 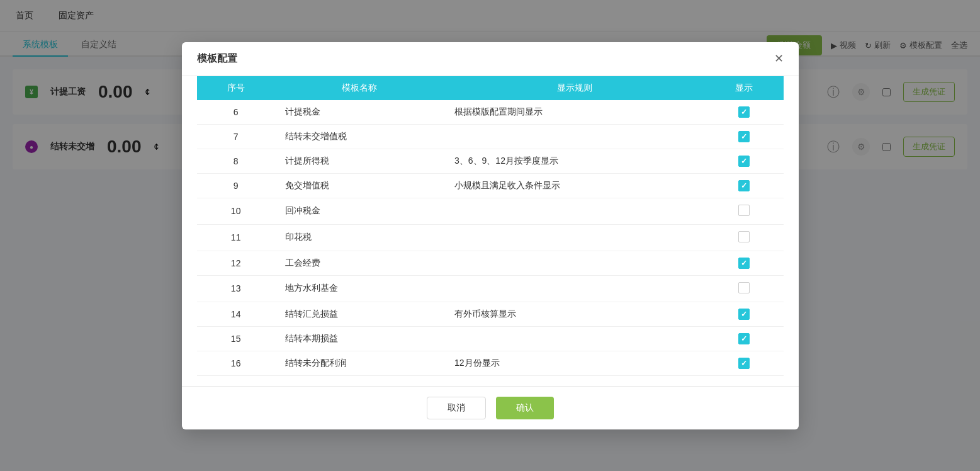 What do you see at coordinates (575, 88) in the screenshot?
I see `col-header-rule: 显示规则` at bounding box center [575, 88].